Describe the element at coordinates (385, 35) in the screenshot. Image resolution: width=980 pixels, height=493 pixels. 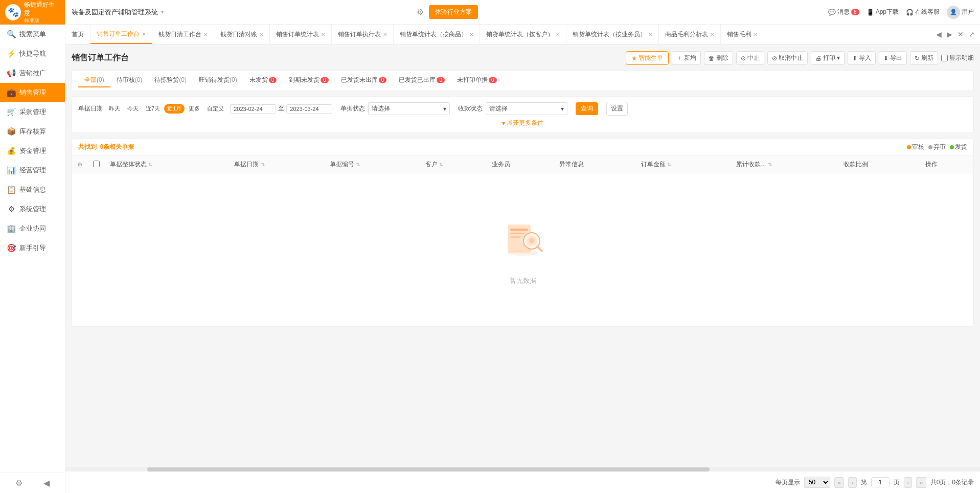
I see `tab-close-sales-exec: ✕` at that location.